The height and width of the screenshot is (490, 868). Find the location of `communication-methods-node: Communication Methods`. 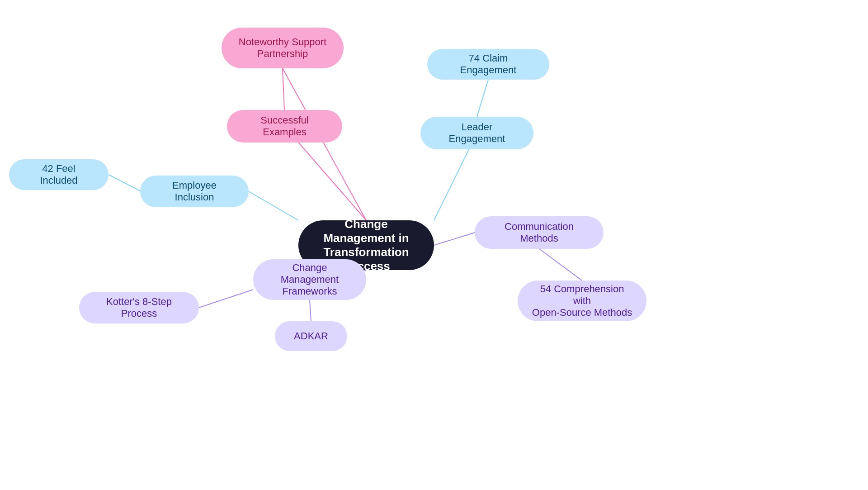

communication-methods-node: Communication Methods is located at coordinates (539, 233).